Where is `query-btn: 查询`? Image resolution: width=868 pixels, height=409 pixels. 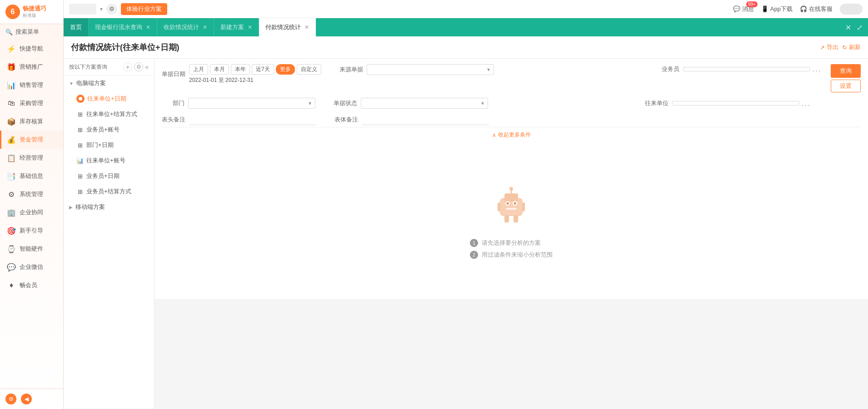 query-btn: 查询 is located at coordinates (846, 71).